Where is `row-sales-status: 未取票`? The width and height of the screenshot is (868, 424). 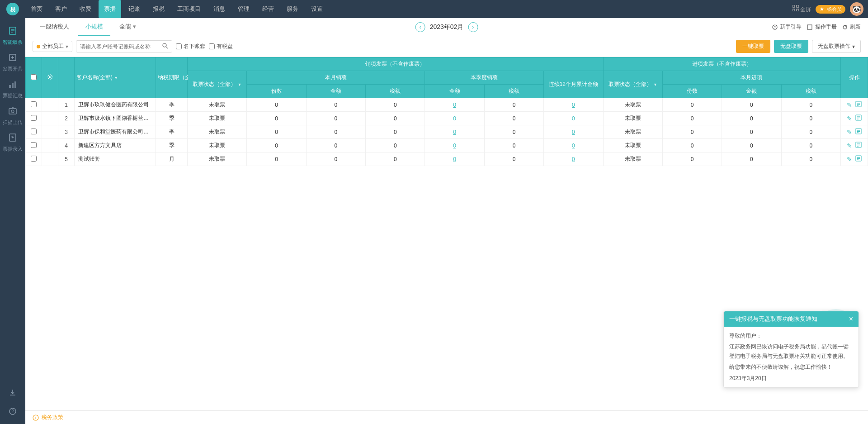 row-sales-status: 未取票 is located at coordinates (217, 146).